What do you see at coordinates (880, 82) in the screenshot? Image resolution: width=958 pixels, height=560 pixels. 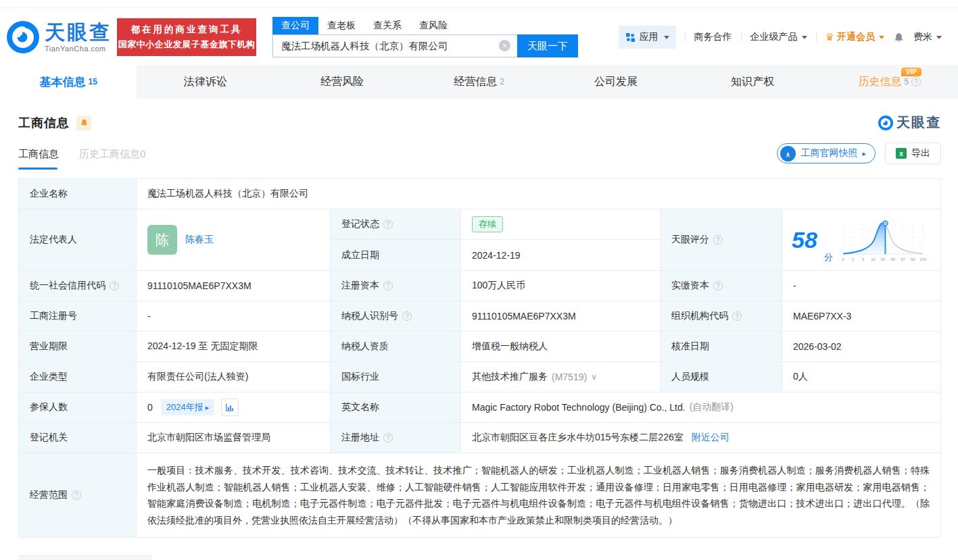 I see `tab-label: 历史信息` at bounding box center [880, 82].